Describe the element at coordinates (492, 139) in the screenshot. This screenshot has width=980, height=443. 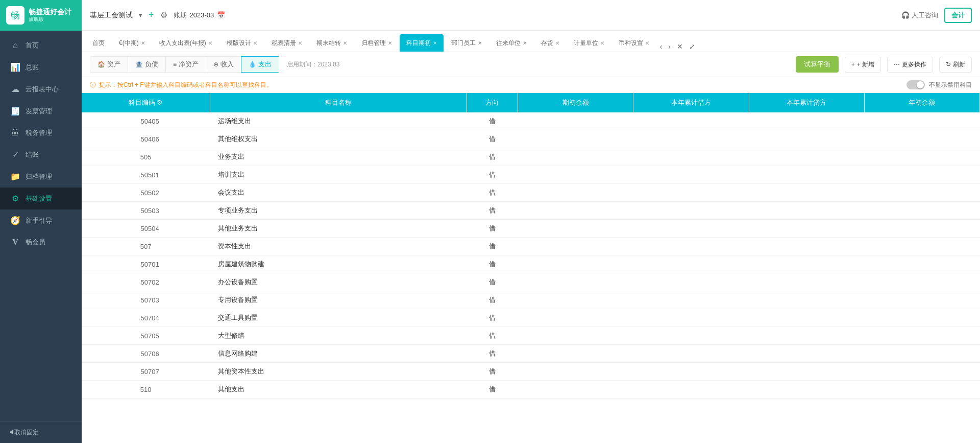
I see `cell-dir: 借` at that location.